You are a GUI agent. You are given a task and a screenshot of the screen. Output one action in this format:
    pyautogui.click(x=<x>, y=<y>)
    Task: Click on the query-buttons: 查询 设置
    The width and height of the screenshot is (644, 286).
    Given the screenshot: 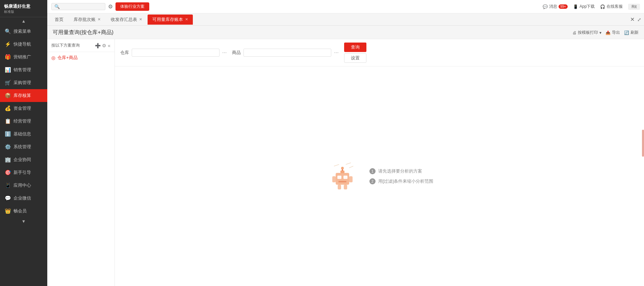 What is the action you would take?
    pyautogui.click(x=355, y=53)
    